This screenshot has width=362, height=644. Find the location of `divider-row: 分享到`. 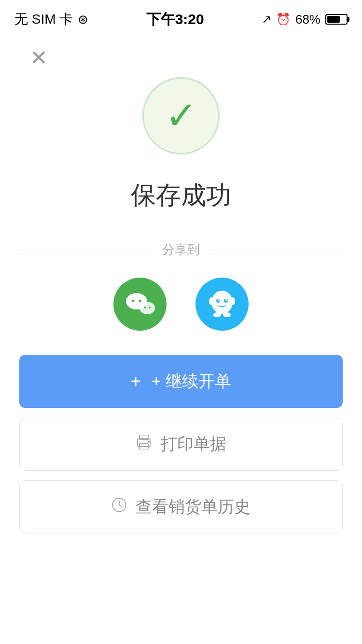

divider-row: 分享到 is located at coordinates (181, 250).